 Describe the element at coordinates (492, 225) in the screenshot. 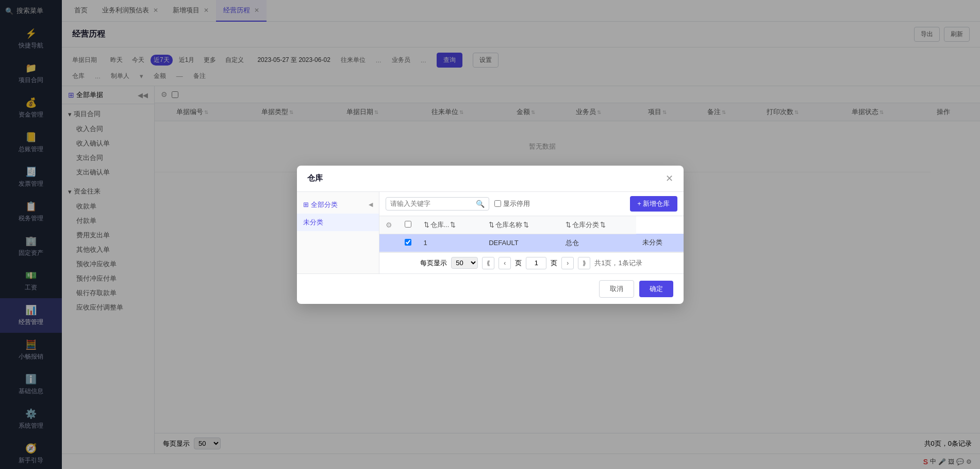

I see `sort-up-icon-2: ⇅` at that location.